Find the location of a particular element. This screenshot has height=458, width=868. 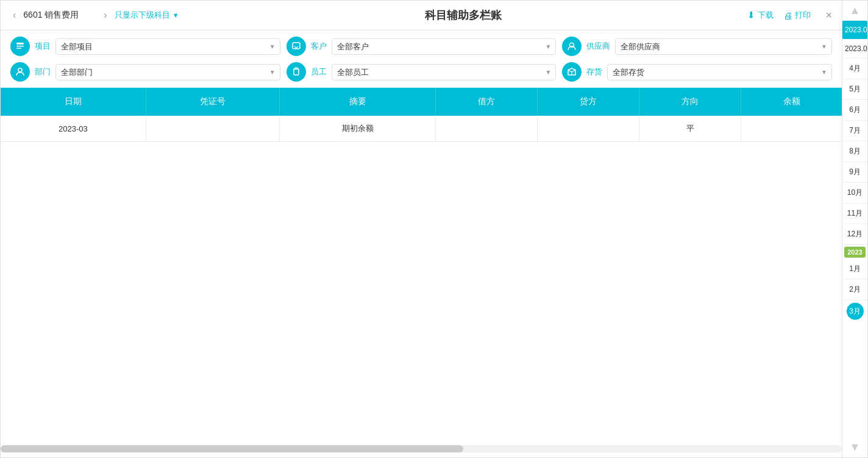

col-date: 日期 is located at coordinates (73, 102).